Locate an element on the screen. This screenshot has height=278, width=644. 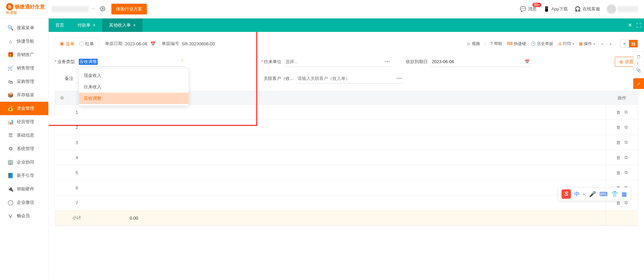
rail-expand-icon: ⤢ is located at coordinates (639, 84).